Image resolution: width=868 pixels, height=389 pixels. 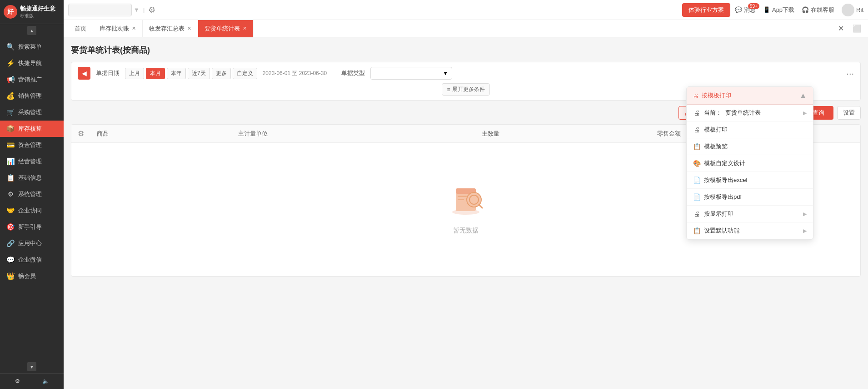 What do you see at coordinates (753, 6) in the screenshot?
I see `messages-badge: 99+` at bounding box center [753, 6].